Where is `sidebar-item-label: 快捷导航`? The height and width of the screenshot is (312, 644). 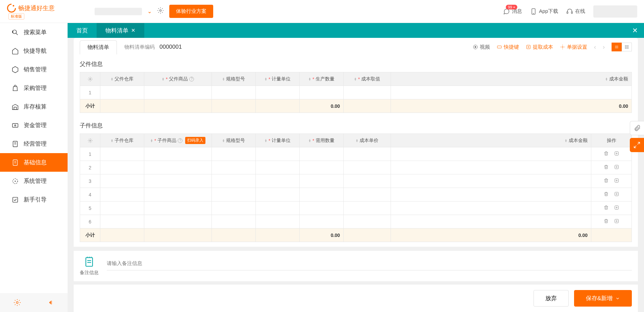
sidebar-item-label: 快捷导航 is located at coordinates (35, 51).